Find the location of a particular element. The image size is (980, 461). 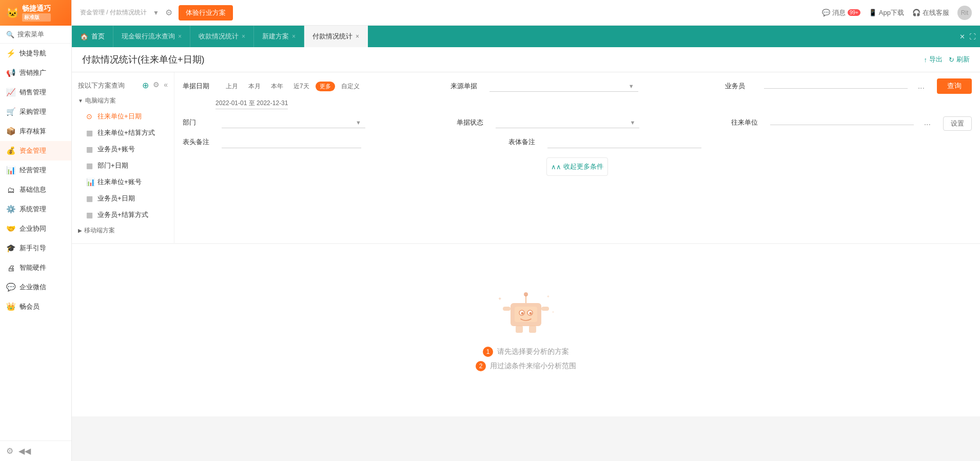

refresh-button: ↻ 刷新 is located at coordinates (959, 59).